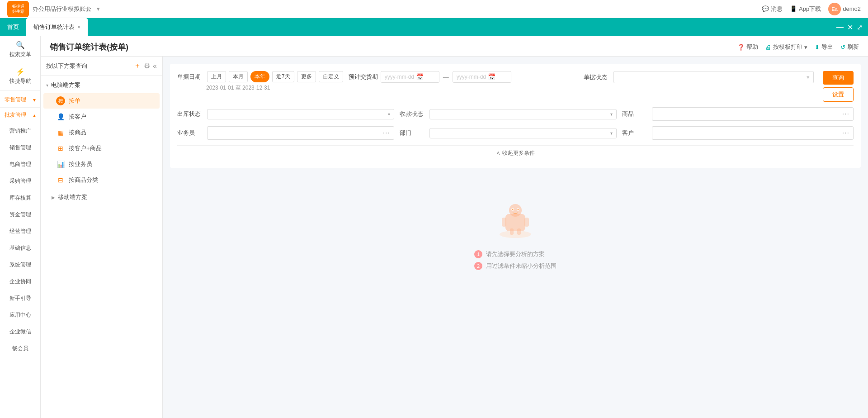  What do you see at coordinates (101, 197) in the screenshot?
I see `scheme-group-mobile: ▶ 移动端方案` at bounding box center [101, 197].